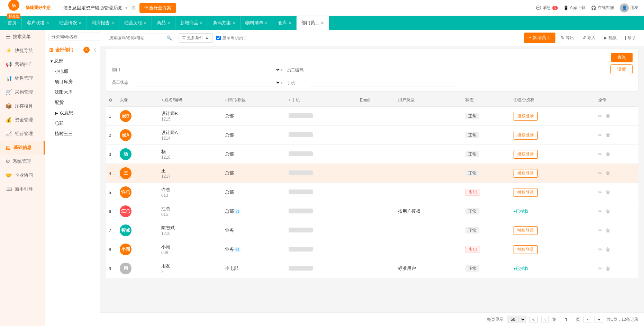 This screenshot has height=326, width=644. What do you see at coordinates (136, 23) in the screenshot?
I see `tab-history: 经营历程 ✕` at bounding box center [136, 23].